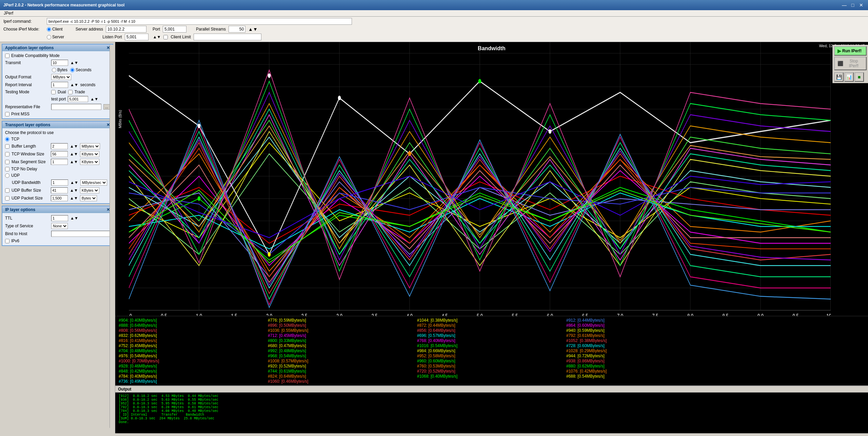  Describe the element at coordinates (74, 63) in the screenshot. I see `transmit-spinner: ▲▼` at that location.